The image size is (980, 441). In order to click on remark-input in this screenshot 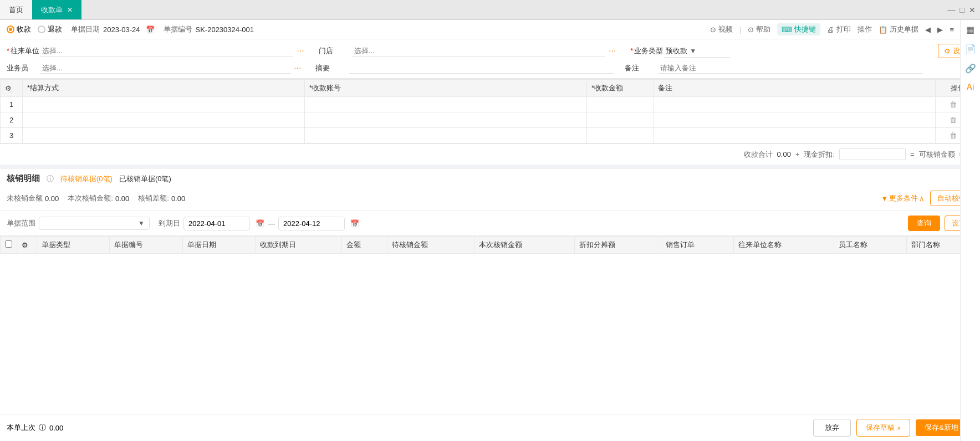, I will do `click(790, 68)`.